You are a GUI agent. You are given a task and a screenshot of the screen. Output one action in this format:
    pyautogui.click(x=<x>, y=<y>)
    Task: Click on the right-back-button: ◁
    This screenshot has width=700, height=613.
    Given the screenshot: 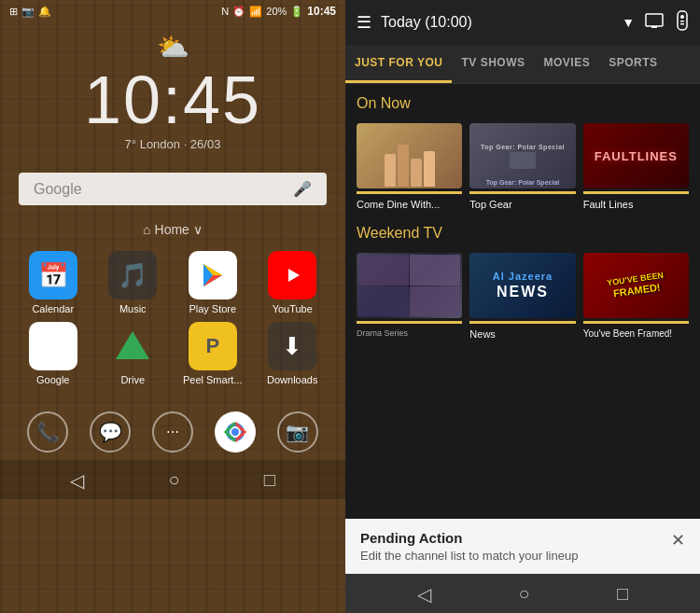 What is the action you would take?
    pyautogui.click(x=424, y=594)
    